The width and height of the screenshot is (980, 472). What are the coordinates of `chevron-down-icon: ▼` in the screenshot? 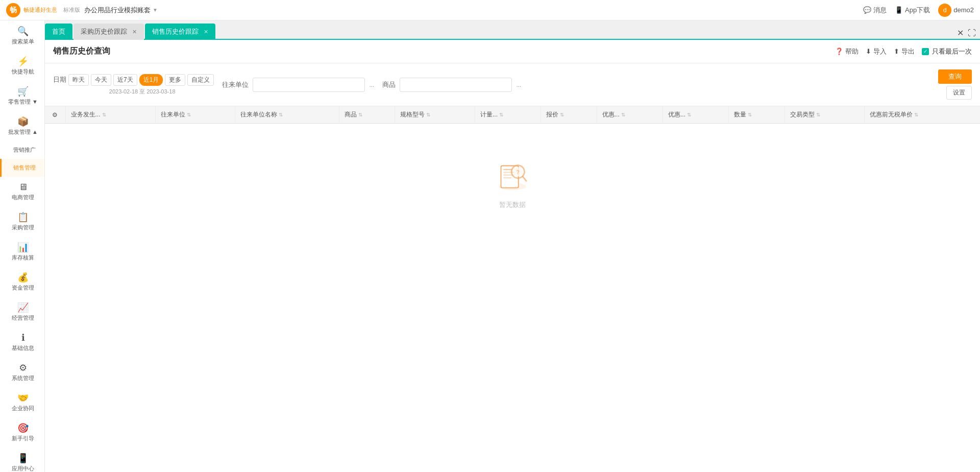 It's located at (155, 10).